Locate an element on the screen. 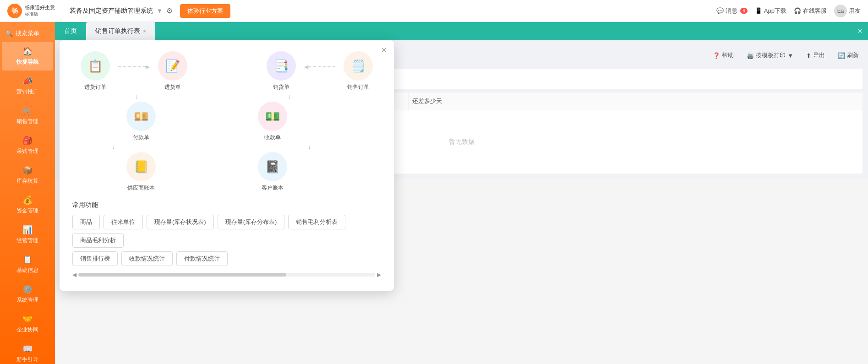 The width and height of the screenshot is (868, 364). system-dropdown-icon: ▼ is located at coordinates (159, 11).